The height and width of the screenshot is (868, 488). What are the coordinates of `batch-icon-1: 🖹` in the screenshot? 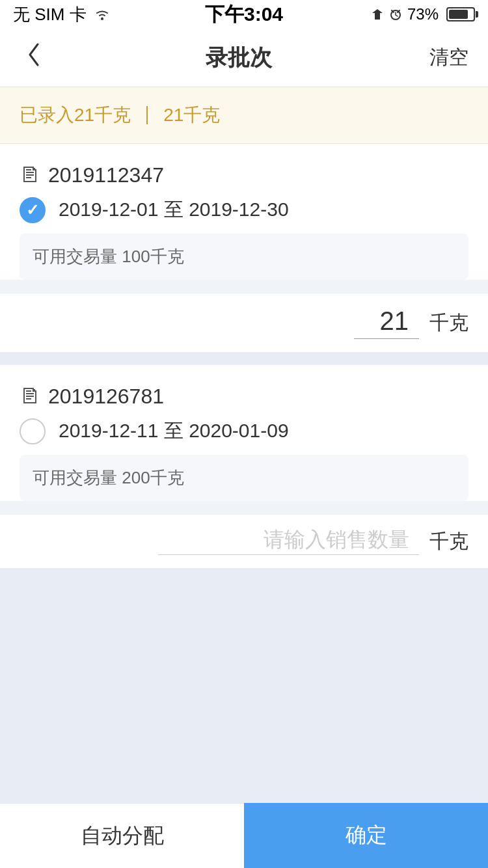 It's located at (30, 176).